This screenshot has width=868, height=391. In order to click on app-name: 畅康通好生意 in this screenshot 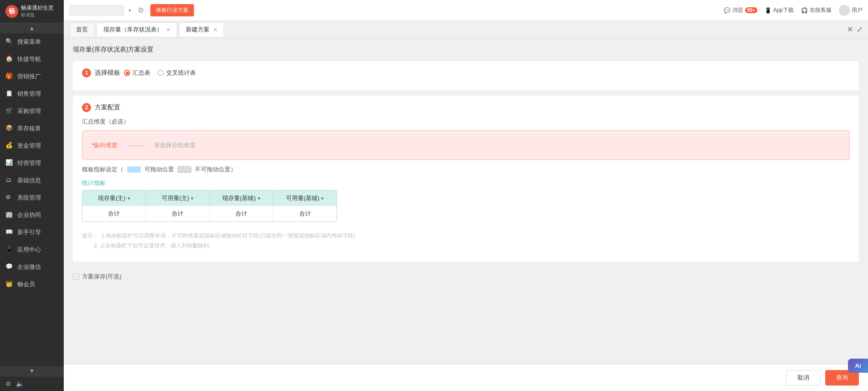, I will do `click(37, 8)`.